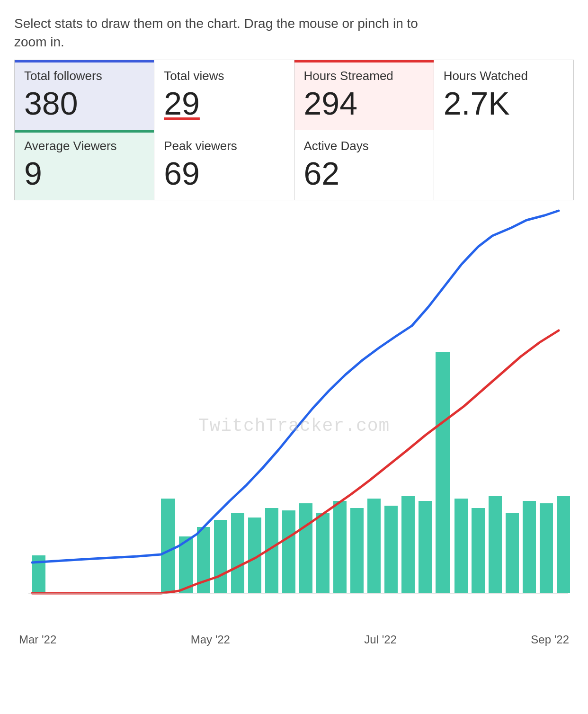 This screenshot has width=588, height=714. Describe the element at coordinates (381, 640) in the screenshot. I see `x-label-jul: Jul '22` at that location.